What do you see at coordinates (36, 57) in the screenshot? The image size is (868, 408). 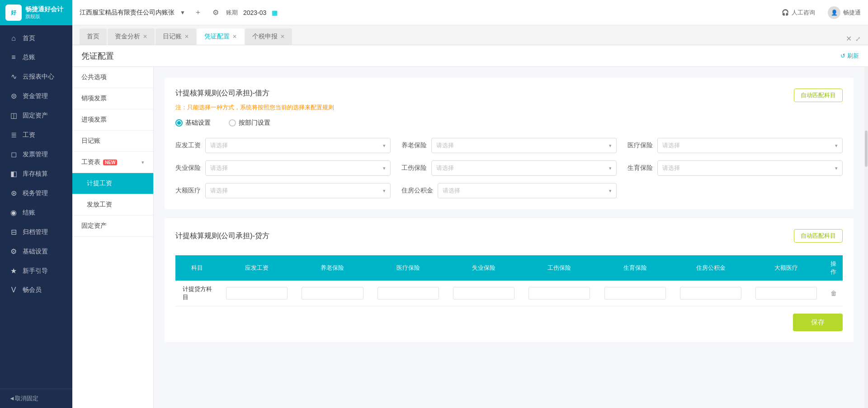 I see `sidebar-item-ledger: ≡ 总账` at bounding box center [36, 57].